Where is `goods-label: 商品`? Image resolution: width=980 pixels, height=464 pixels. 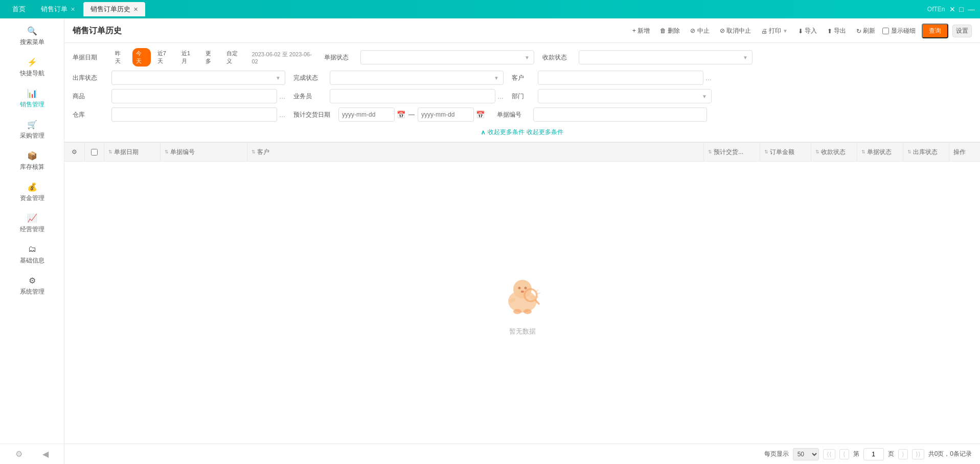 goods-label: 商品 is located at coordinates (88, 96).